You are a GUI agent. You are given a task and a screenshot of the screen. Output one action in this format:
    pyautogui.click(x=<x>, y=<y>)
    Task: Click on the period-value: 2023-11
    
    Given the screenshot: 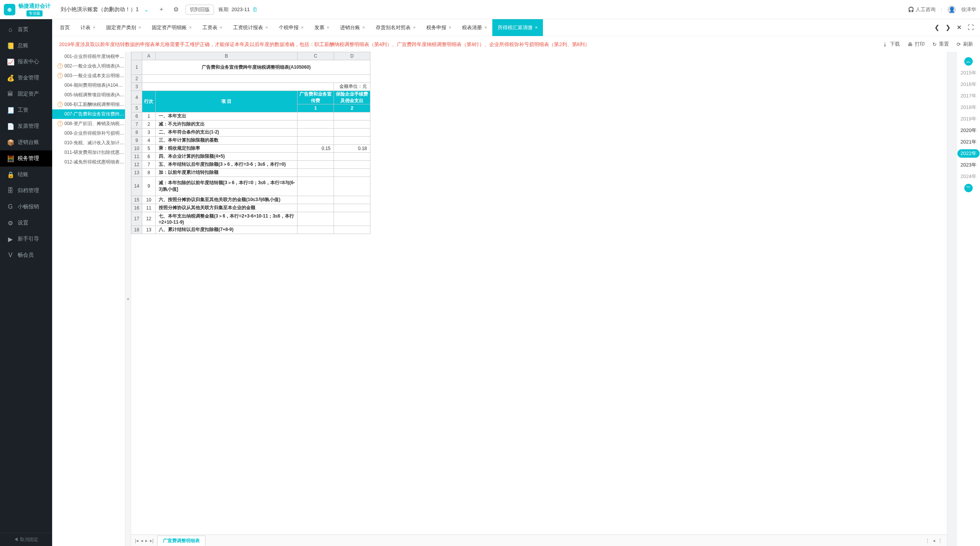 What is the action you would take?
    pyautogui.click(x=241, y=9)
    